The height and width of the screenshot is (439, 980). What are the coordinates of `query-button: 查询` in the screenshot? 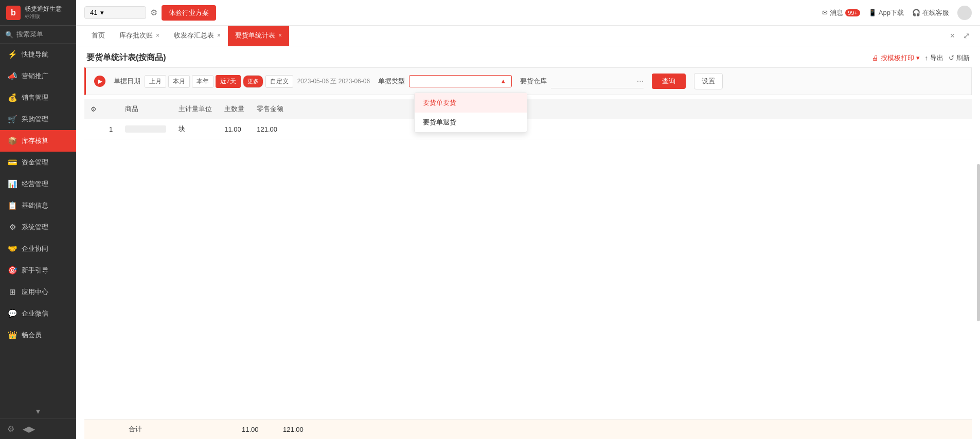 It's located at (669, 81).